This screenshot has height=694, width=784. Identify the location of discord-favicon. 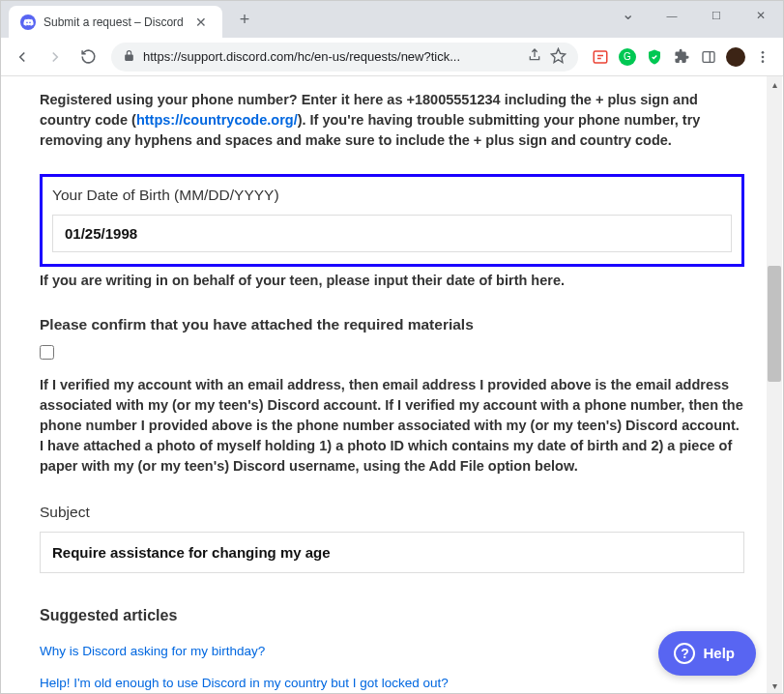
(28, 22).